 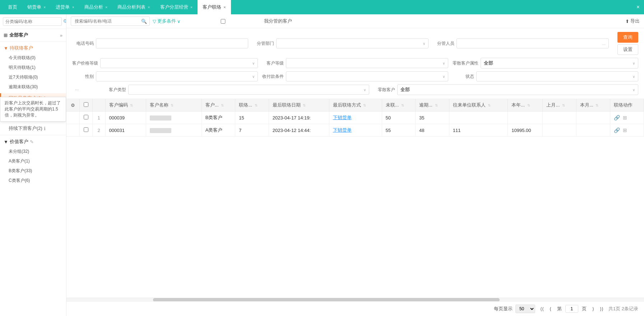 What do you see at coordinates (572, 309) in the screenshot?
I see `page-input` at bounding box center [572, 309].